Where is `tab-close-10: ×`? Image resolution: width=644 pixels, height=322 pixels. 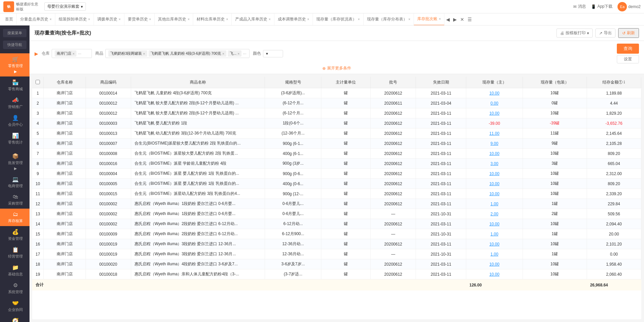
tab-close-10: × is located at coordinates (410, 19).